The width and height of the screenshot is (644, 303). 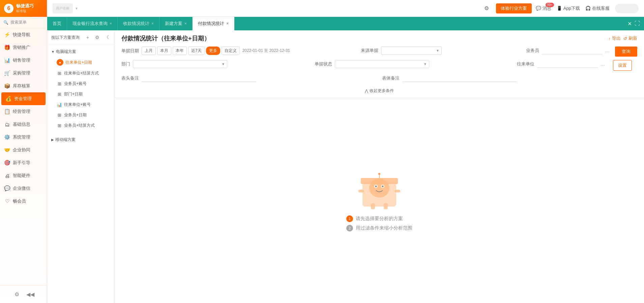 I want to click on tab-home: 首页, so click(x=57, y=24).